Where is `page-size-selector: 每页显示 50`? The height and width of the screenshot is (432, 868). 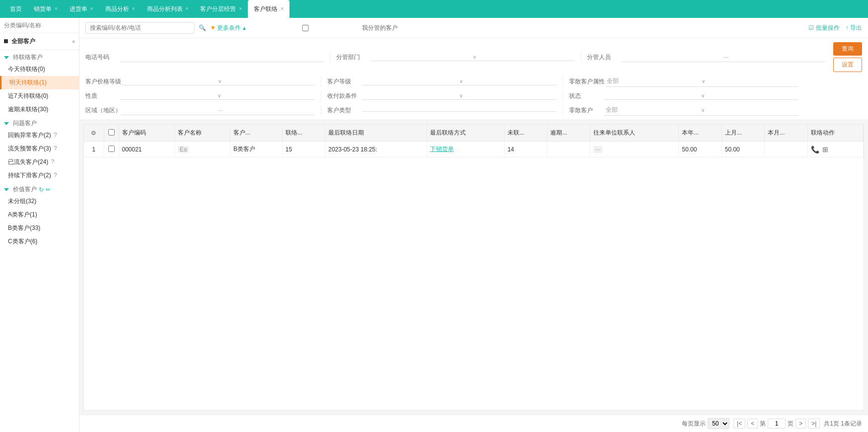 page-size-selector: 每页显示 50 is located at coordinates (706, 424).